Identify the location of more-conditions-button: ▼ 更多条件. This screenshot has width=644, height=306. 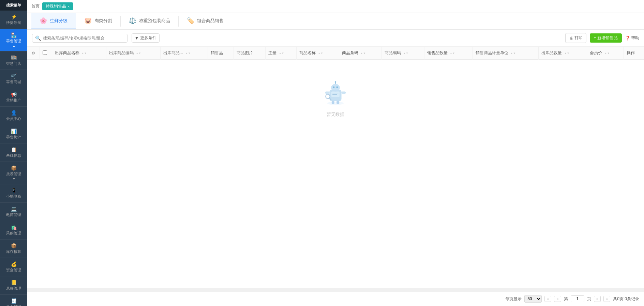
(146, 38).